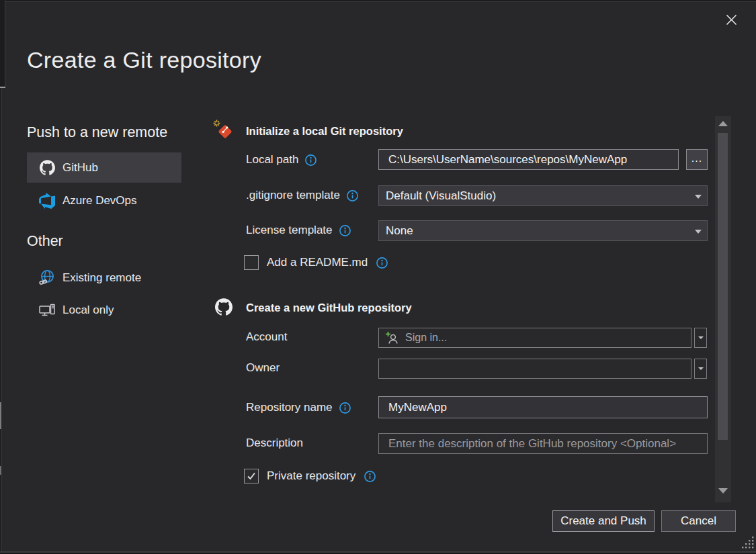 This screenshot has height=554, width=756. I want to click on scrollbar-down-arrow, so click(723, 491).